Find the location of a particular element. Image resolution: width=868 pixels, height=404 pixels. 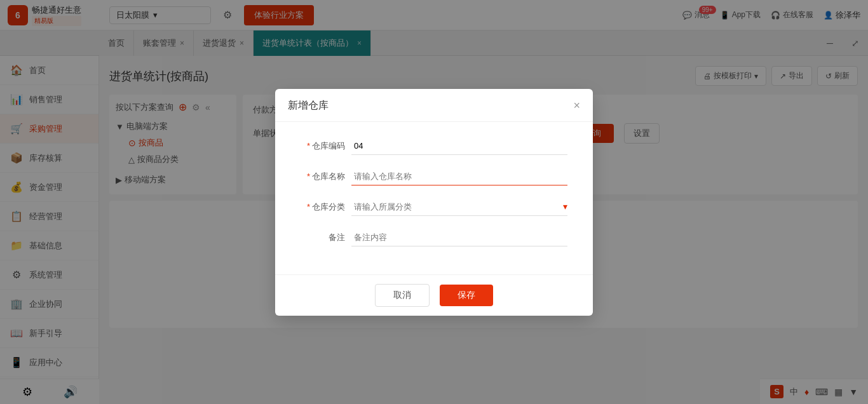

modal-body: *仓库编码 *仓库名称 *仓库分类 ▾ is located at coordinates (434, 198).